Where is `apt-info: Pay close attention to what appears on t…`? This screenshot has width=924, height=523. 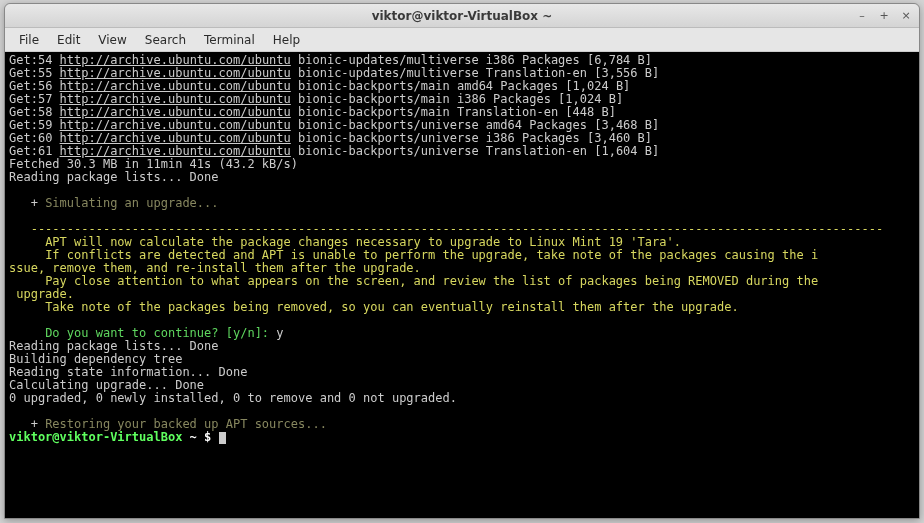 apt-info: Pay close attention to what appears on t… is located at coordinates (462, 282).